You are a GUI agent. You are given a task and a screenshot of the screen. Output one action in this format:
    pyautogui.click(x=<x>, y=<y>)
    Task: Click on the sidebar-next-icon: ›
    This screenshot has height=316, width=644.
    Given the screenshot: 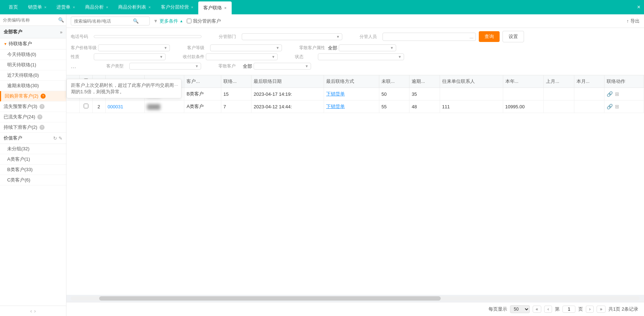 What is the action you would take?
    pyautogui.click(x=35, y=311)
    